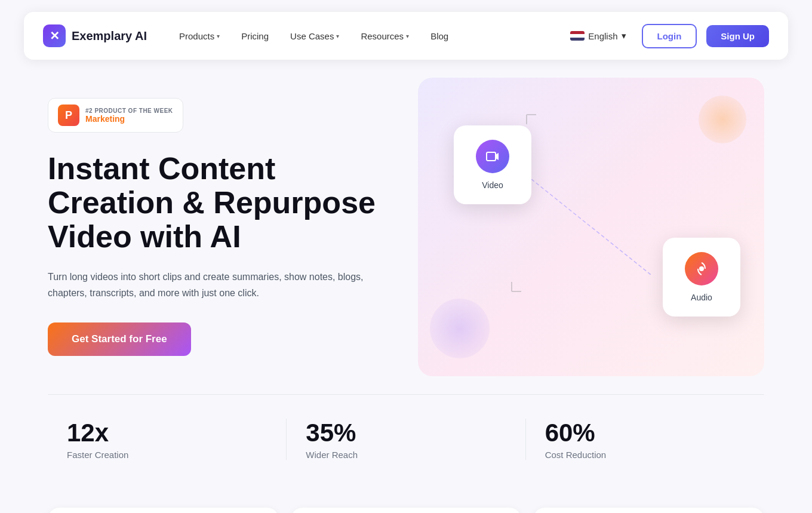  Describe the element at coordinates (406, 455) in the screenshot. I see `stat-label: Wider Reach` at that location.